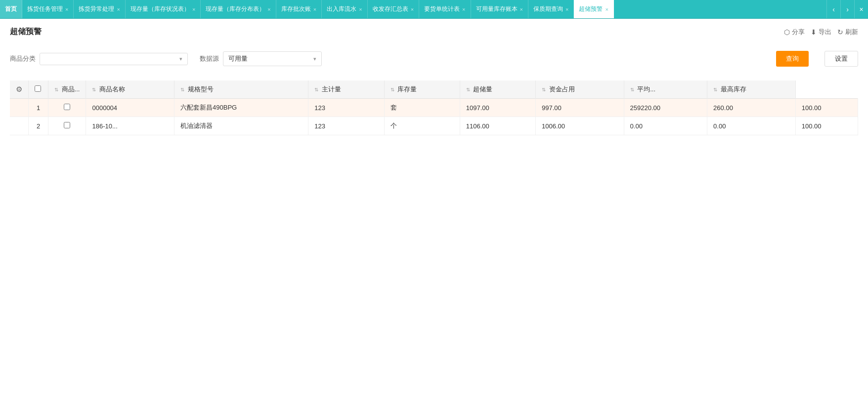 The width and height of the screenshot is (868, 395). What do you see at coordinates (434, 126) in the screenshot?
I see `table-row: 2 186-10... 机油滤清器 123 个 1106.00 1006.00 …` at bounding box center [434, 126].